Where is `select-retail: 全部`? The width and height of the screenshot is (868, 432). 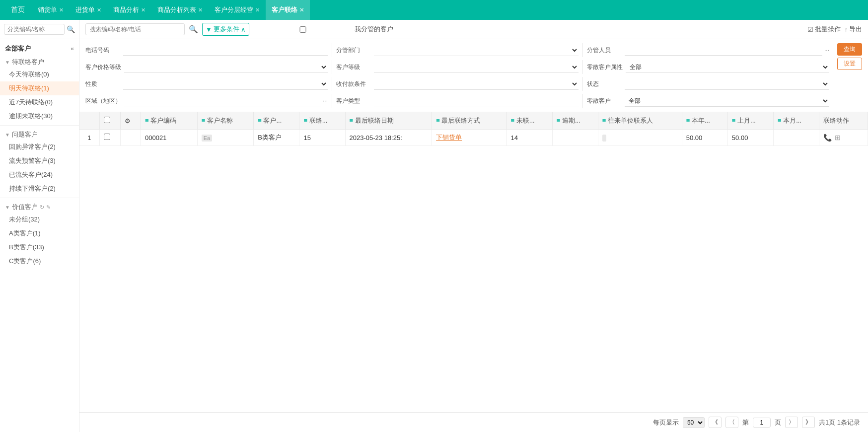
select-retail: 全部 is located at coordinates (727, 101).